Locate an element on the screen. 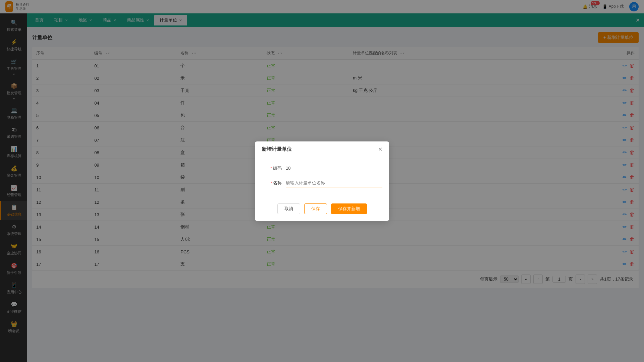 Image resolution: width=644 pixels, height=362 pixels. modal-close-button: ✕ is located at coordinates (380, 149).